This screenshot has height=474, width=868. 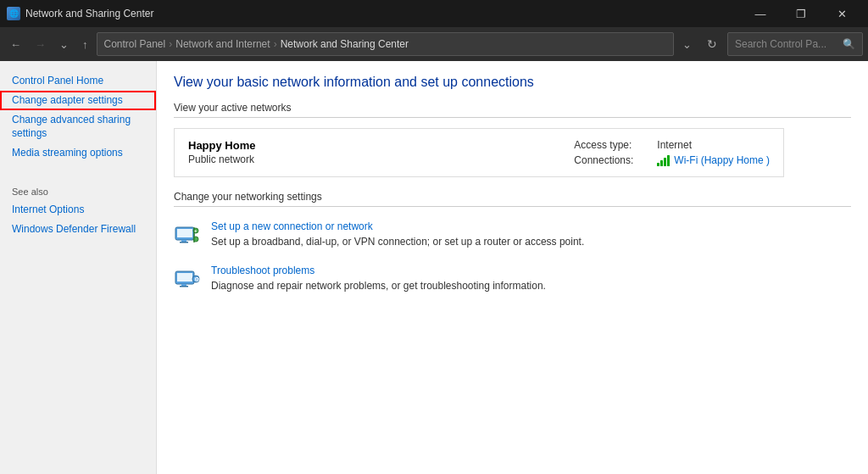 I want to click on breadcrumb-current: Network and Sharing Center, so click(x=344, y=44).